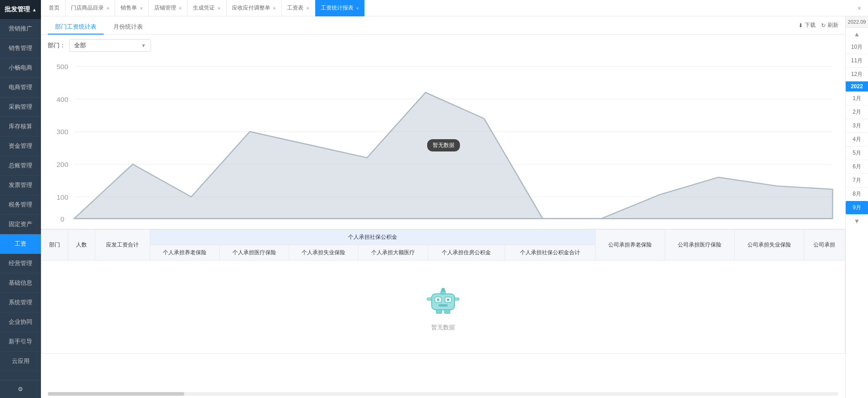 The image size is (868, 398). What do you see at coordinates (56, 45) in the screenshot?
I see `department-filter-label: 部门：` at bounding box center [56, 45].